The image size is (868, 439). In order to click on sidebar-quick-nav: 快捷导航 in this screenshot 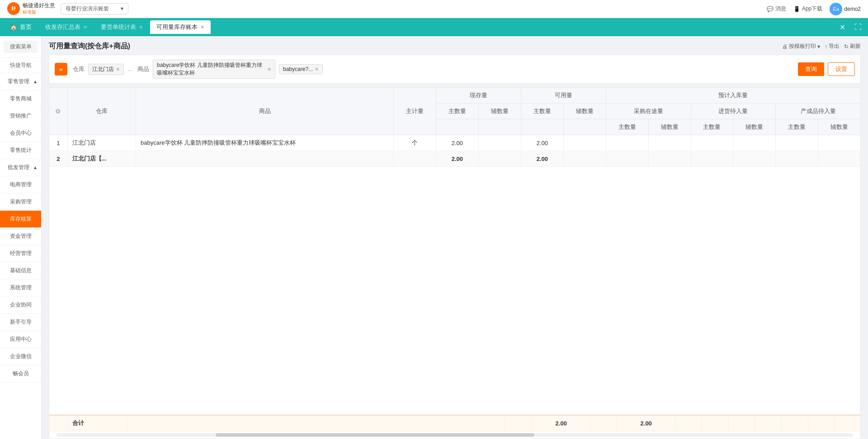, I will do `click(21, 66)`.